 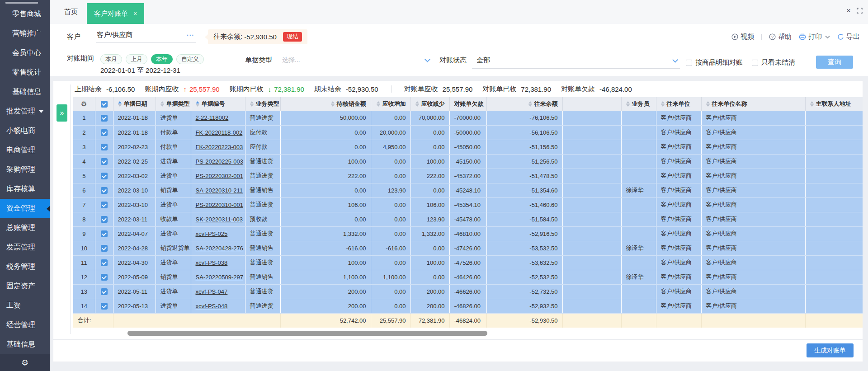 I want to click on sidebar-item: 库存核算, so click(x=25, y=189).